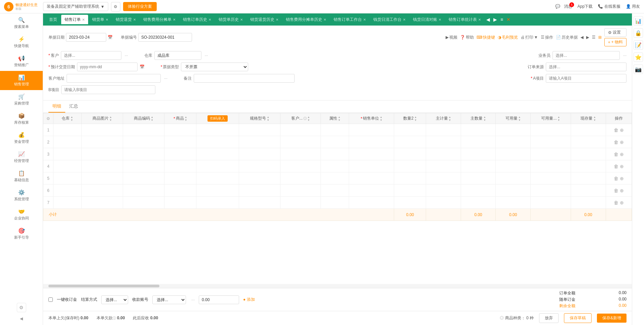 The height and width of the screenshot is (325, 644). Describe the element at coordinates (633, 7) in the screenshot. I see `user-avatar: 👤 用友` at that location.